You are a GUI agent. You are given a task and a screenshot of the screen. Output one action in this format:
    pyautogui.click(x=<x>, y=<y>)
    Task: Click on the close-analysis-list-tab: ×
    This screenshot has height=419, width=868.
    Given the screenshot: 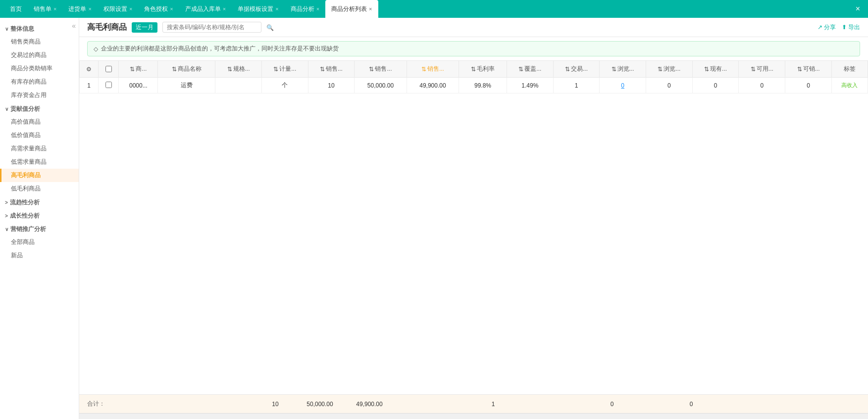 What is the action you would take?
    pyautogui.click(x=370, y=9)
    